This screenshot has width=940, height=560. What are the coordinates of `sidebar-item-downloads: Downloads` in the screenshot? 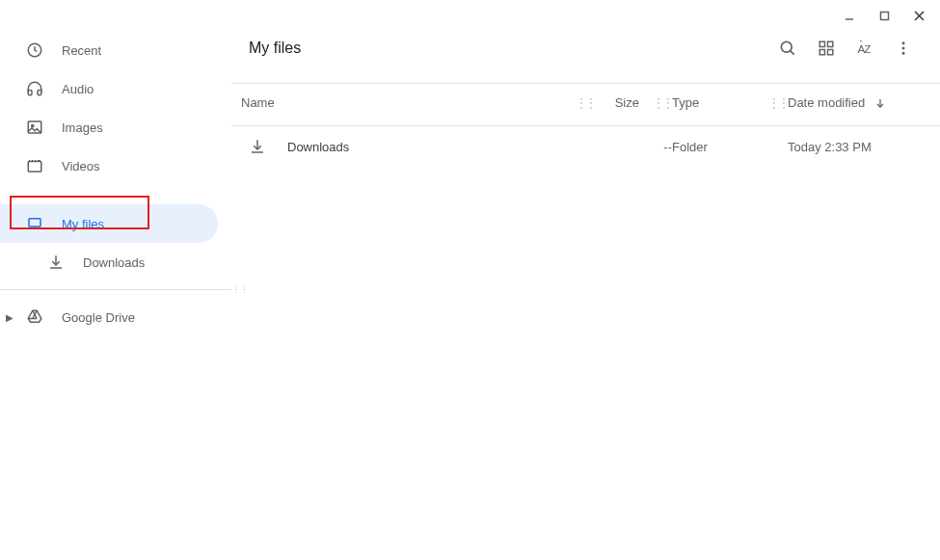 It's located at (116, 262).